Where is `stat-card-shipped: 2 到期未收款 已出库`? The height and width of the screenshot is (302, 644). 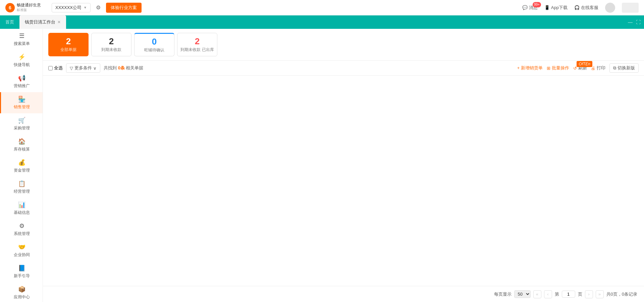
stat-card-shipped: 2 到期未收款 已出库 is located at coordinates (197, 45).